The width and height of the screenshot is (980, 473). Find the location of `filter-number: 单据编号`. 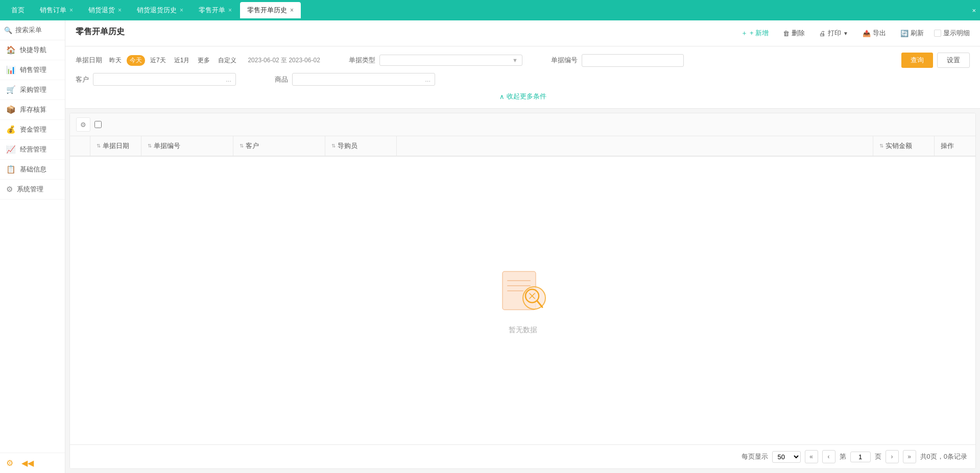

filter-number: 单据编号 is located at coordinates (617, 60).